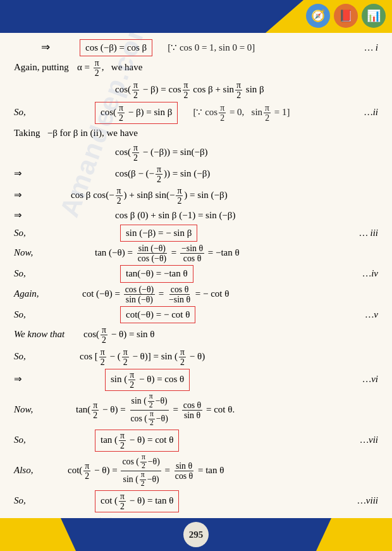 The height and width of the screenshot is (551, 392). I want to click on icon-grid: 📊, so click(374, 16).